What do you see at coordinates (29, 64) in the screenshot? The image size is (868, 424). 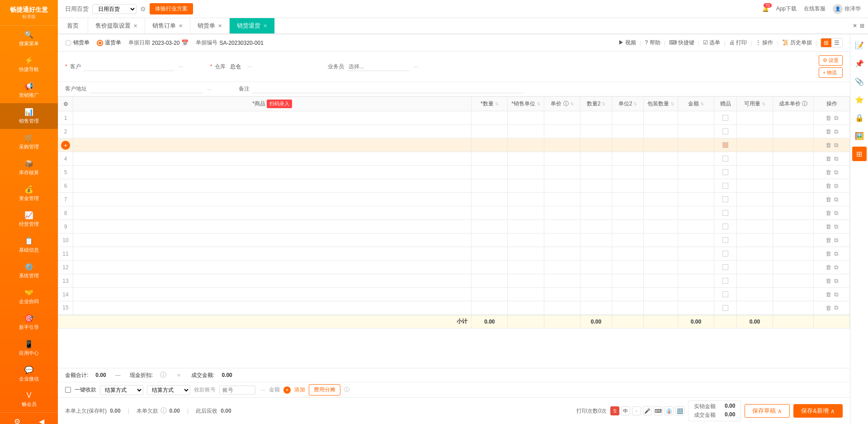 I see `sidebar-item-quick-nav: ⚡ 快捷导航` at bounding box center [29, 64].